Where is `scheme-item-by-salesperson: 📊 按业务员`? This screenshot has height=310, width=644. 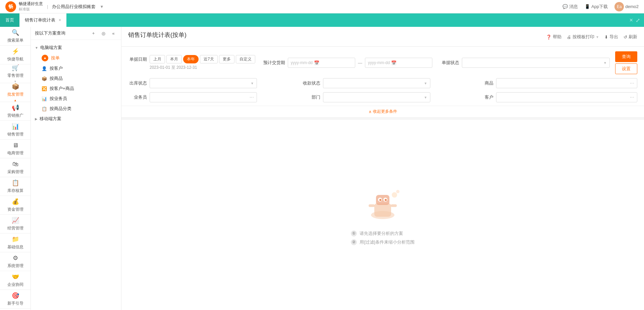 scheme-item-by-salesperson: 📊 按业务员 is located at coordinates (76, 99).